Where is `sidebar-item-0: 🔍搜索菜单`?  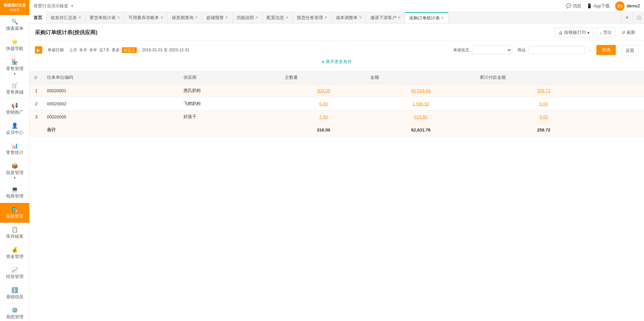
sidebar-item-0: 🔍搜索菜单 is located at coordinates (15, 25).